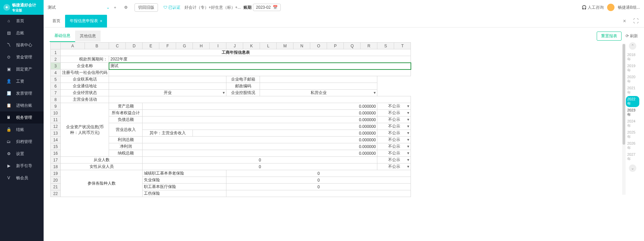  Describe the element at coordinates (126, 7) in the screenshot. I see `settings-icon: ⚙` at that location.